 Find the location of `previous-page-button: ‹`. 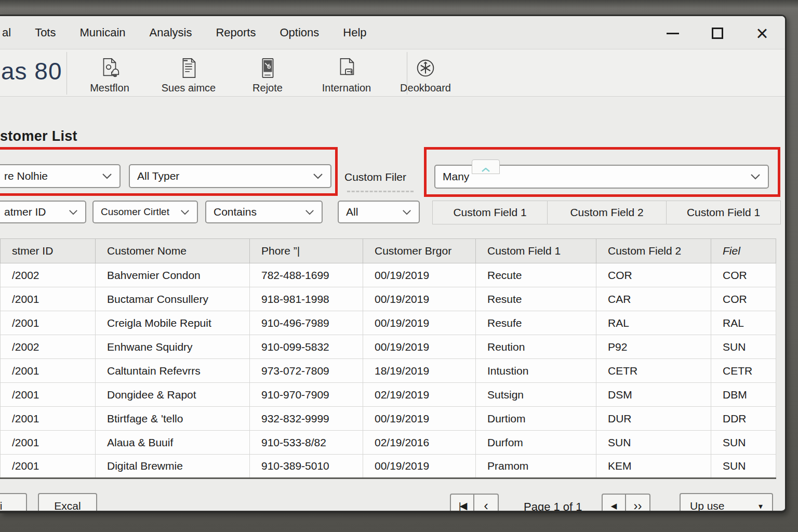

previous-page-button: ‹ is located at coordinates (486, 503).